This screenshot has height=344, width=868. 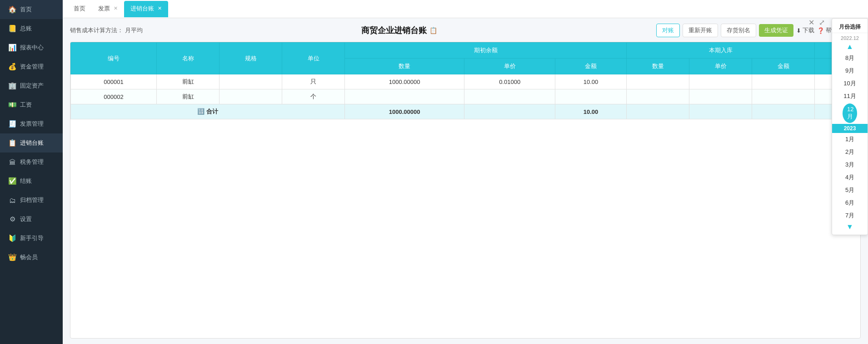 What do you see at coordinates (821, 31) in the screenshot?
I see `help-icon: ❓` at bounding box center [821, 31].